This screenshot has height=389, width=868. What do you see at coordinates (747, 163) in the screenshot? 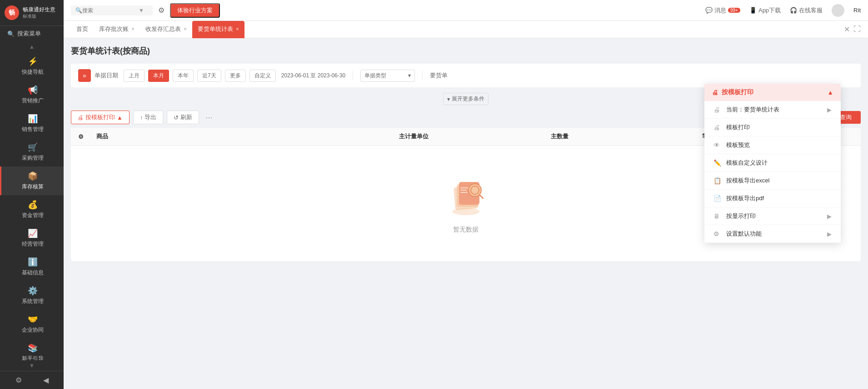
I see `custom-design-label: 模板自定义设计` at bounding box center [747, 163].